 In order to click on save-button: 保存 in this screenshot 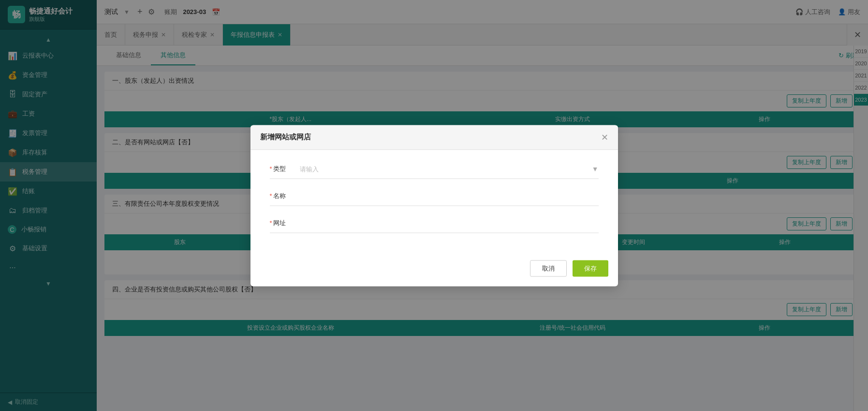, I will do `click(590, 268)`.